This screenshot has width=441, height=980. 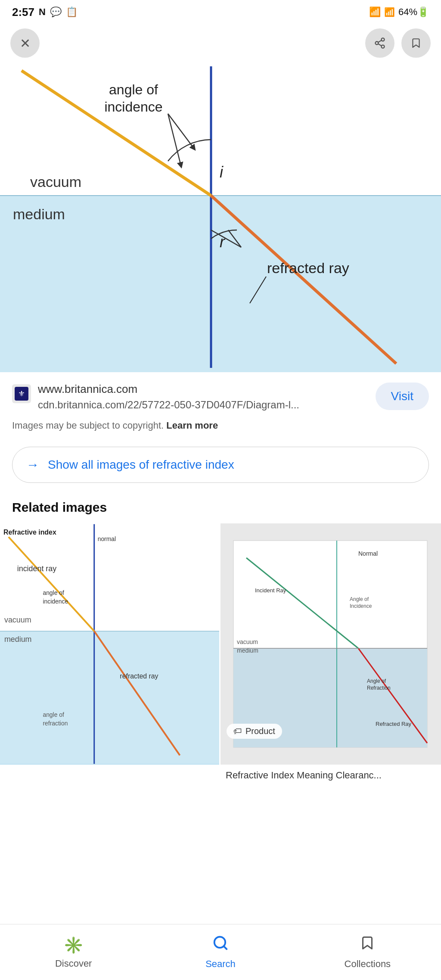 What do you see at coordinates (331, 644) in the screenshot?
I see `related-image-2: Normal Incident Ray Angle of Incidence v…` at bounding box center [331, 644].